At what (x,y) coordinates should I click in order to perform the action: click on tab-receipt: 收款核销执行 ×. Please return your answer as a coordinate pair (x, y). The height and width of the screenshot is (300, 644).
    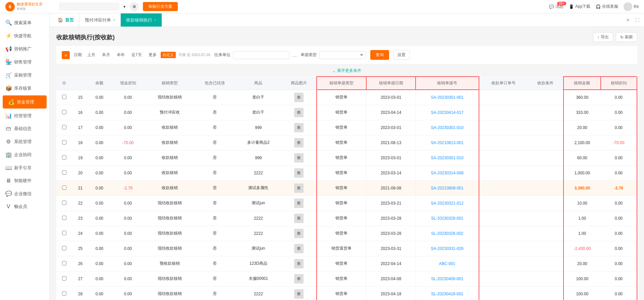
    Looking at the image, I should click on (142, 20).